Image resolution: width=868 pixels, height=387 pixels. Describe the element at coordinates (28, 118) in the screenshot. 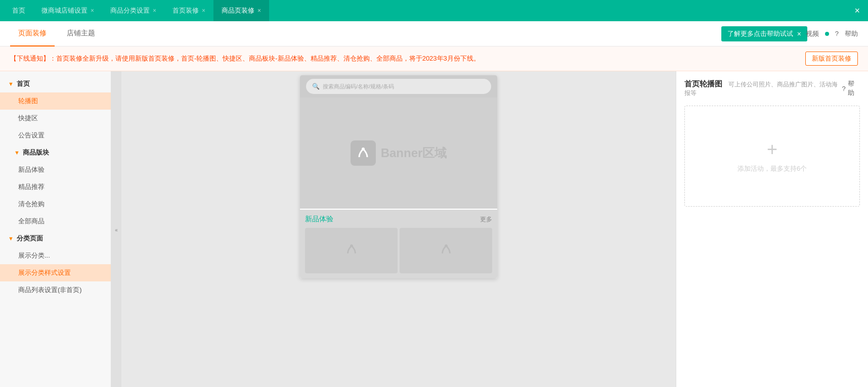

I see `sidebar-shortcut-label: 快捷区` at that location.